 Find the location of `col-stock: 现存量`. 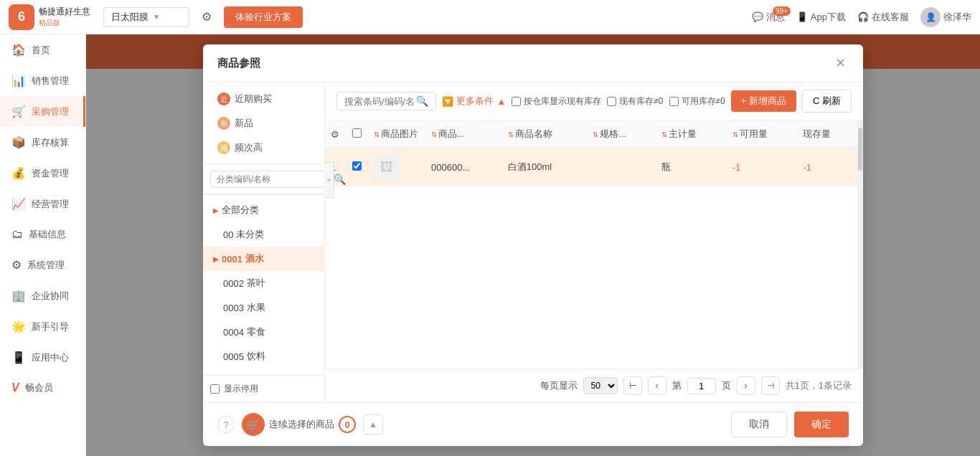

col-stock: 现存量 is located at coordinates (827, 135).